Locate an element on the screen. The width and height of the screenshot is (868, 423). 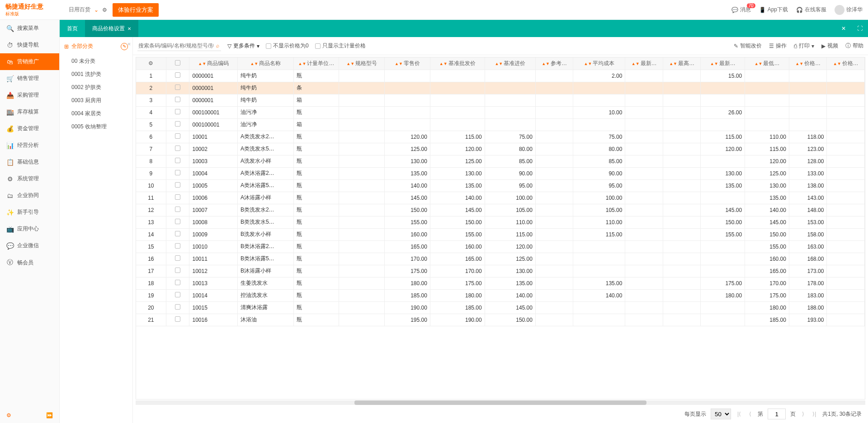
col-header: ▲▼商品编码 is located at coordinates (213, 63).